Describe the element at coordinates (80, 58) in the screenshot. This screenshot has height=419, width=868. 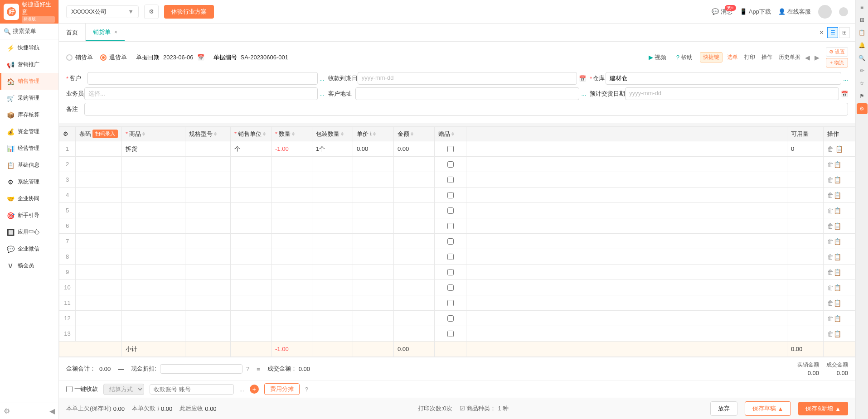
I see `radio-sale: 销货单` at that location.